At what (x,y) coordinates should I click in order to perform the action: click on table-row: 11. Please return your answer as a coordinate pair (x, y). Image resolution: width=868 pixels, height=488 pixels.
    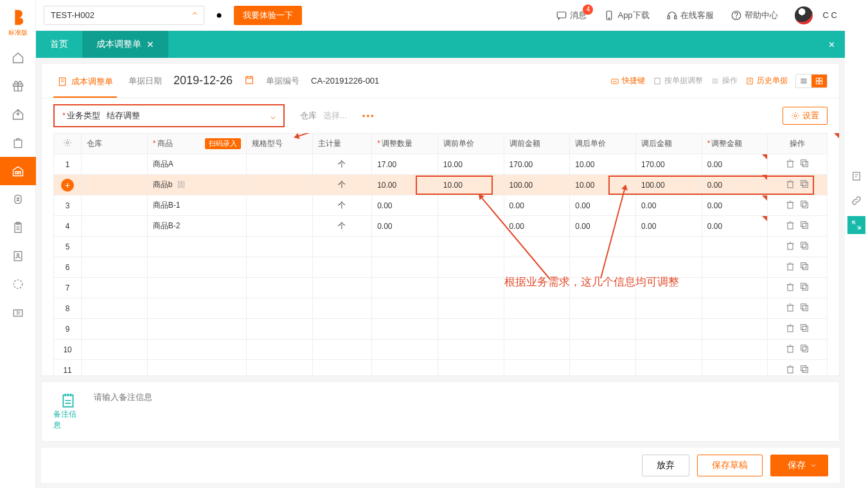
    Looking at the image, I should click on (441, 368).